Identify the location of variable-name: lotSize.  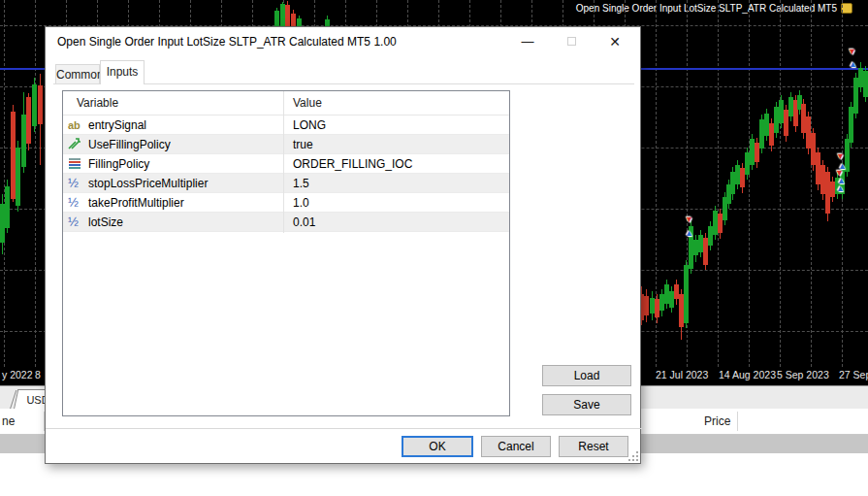
(106, 222).